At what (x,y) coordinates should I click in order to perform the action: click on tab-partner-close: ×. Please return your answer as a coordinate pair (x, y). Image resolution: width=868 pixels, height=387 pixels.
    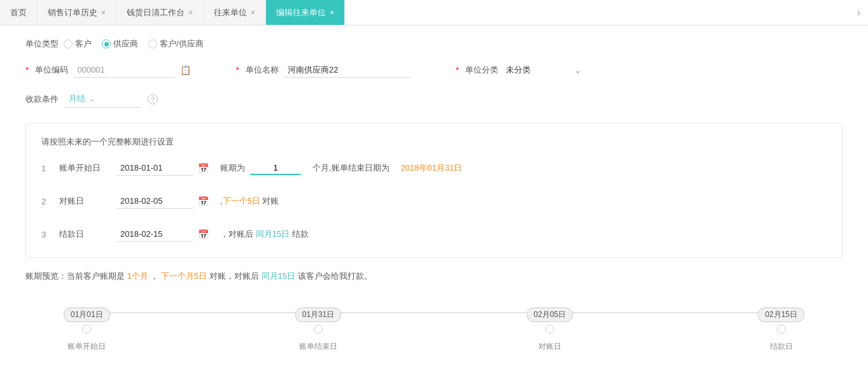
    Looking at the image, I should click on (253, 13).